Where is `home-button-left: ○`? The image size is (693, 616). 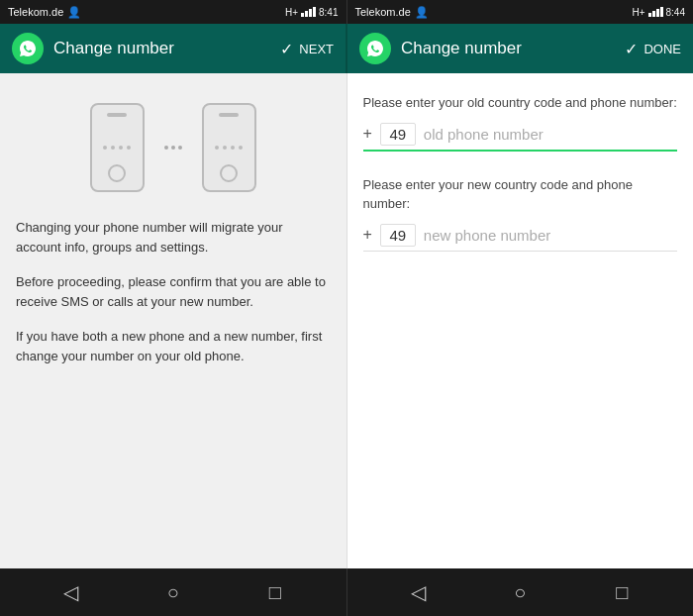 home-button-left: ○ is located at coordinates (173, 592).